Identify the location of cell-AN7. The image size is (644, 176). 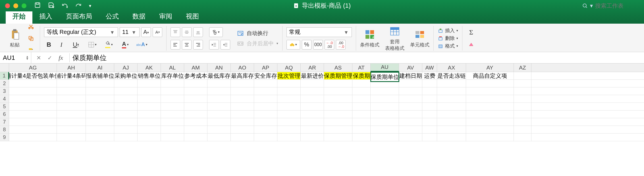
(219, 122).